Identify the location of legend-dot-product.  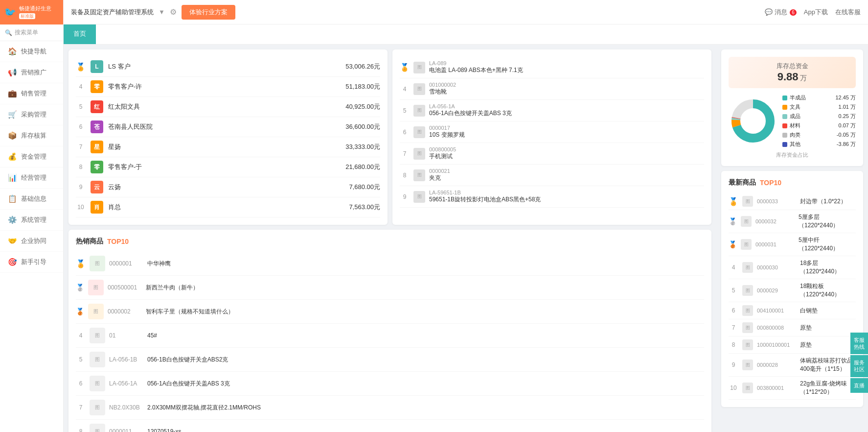
(785, 117).